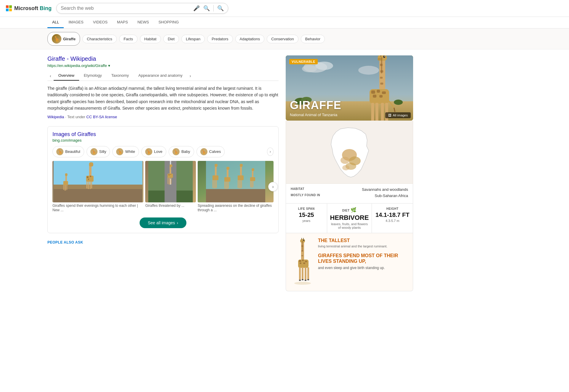  I want to click on hero-title: GIRAFFE, so click(316, 105).